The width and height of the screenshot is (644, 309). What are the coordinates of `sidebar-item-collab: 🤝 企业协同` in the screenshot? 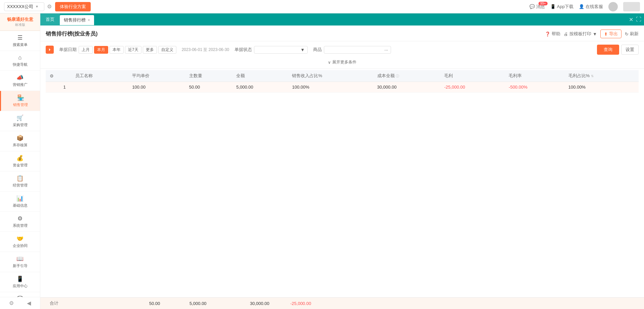 It's located at (20, 242).